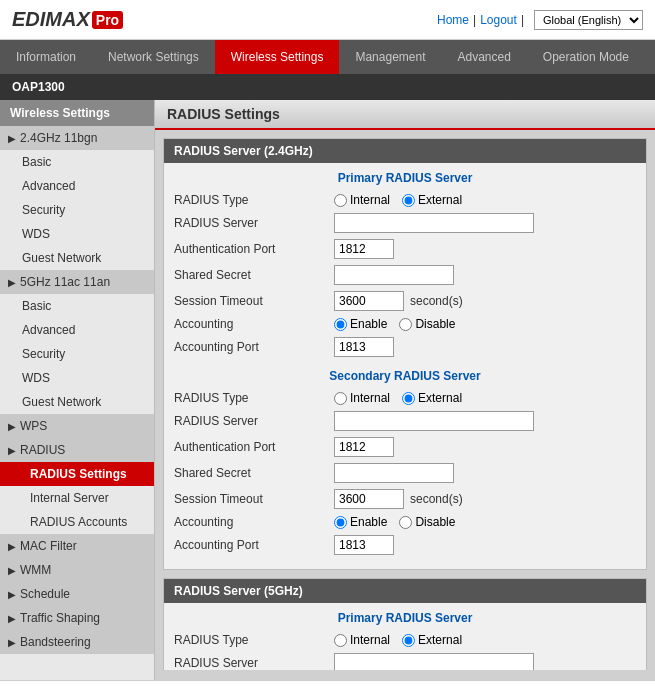 This screenshot has height=690, width=655. What do you see at coordinates (254, 545) in the screenshot?
I see `secondary-24-acctport-label: Accounting Port` at bounding box center [254, 545].